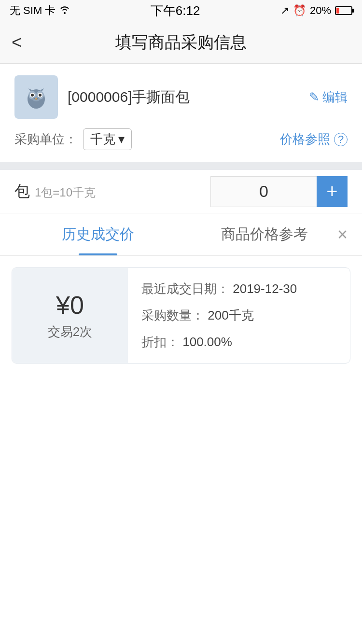  I want to click on qty-label-area: 包 1包=10千克, so click(55, 192).